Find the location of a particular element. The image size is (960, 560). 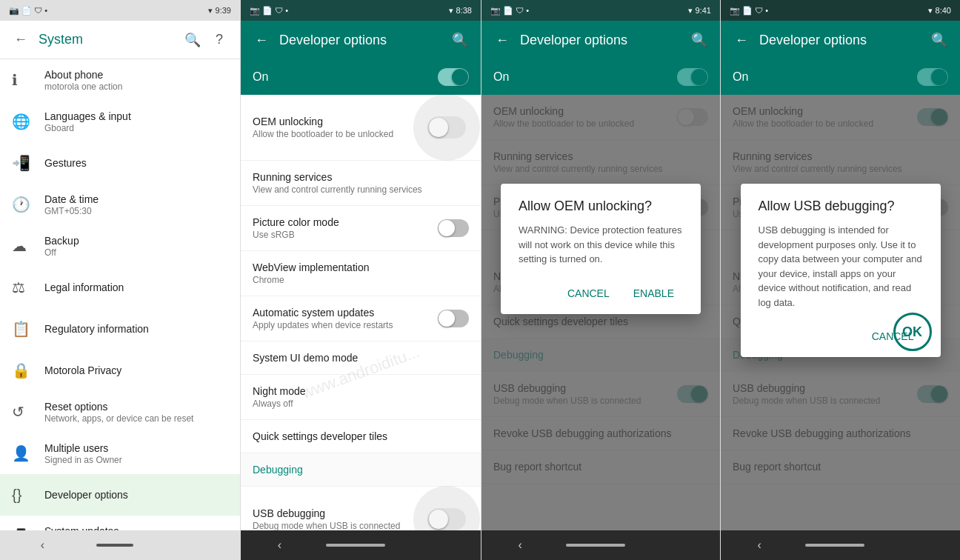

usb-dialog-content: USB debugging is intended for developmen… is located at coordinates (841, 267).